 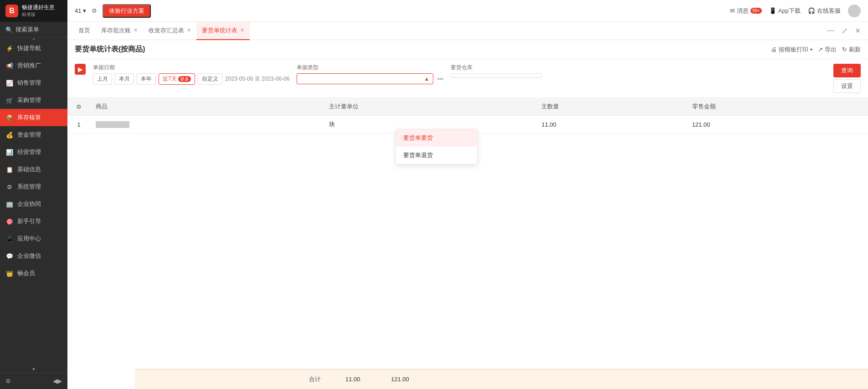 What do you see at coordinates (746, 11) in the screenshot?
I see `message-button: ✉ 消息 99+` at bounding box center [746, 11].